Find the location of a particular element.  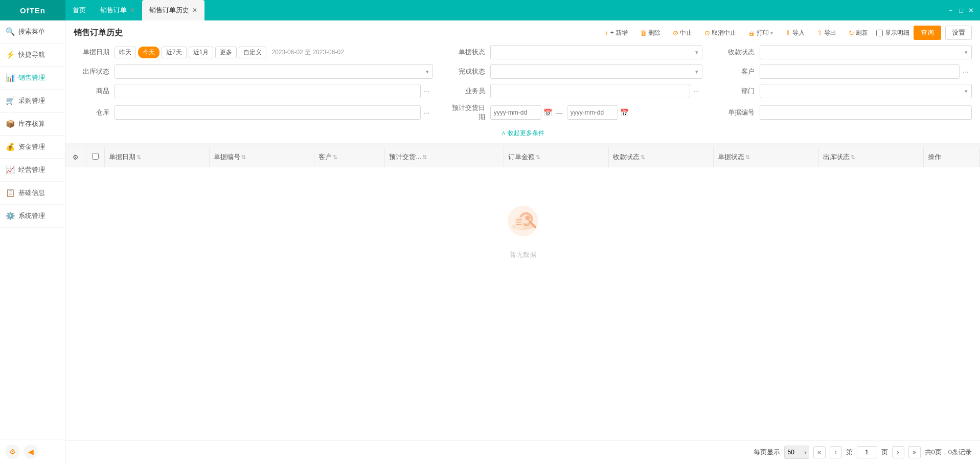

dept-label: 部门 is located at coordinates (739, 91).